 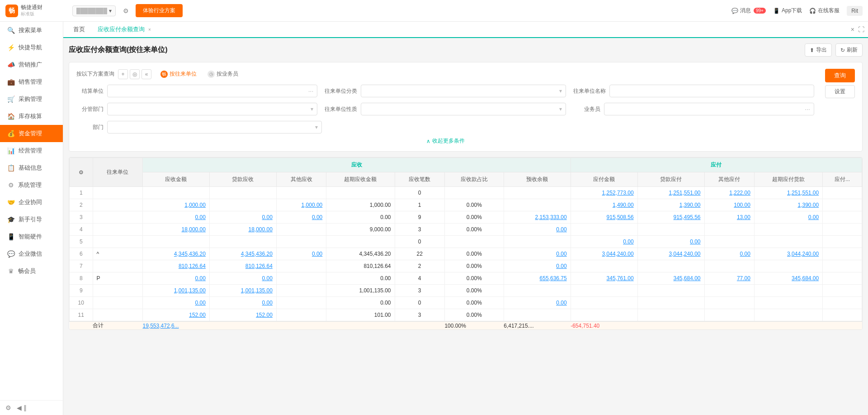 What do you see at coordinates (788, 11) in the screenshot?
I see `app-download-btn: 📱 App下载` at bounding box center [788, 11].